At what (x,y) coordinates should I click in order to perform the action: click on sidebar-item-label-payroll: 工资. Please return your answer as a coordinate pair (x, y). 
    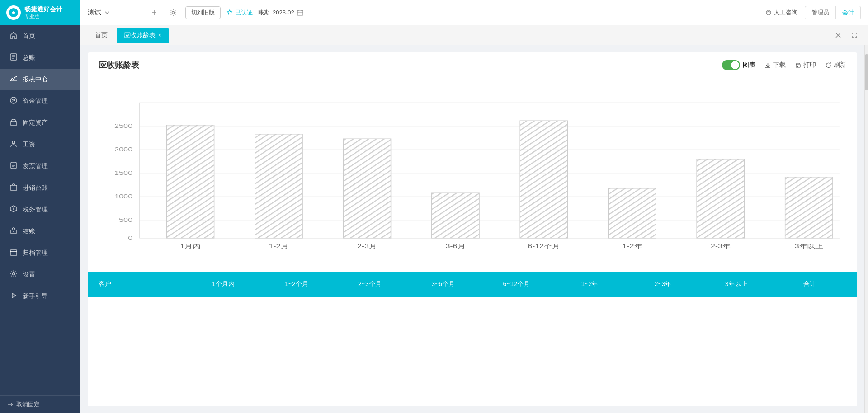
    Looking at the image, I should click on (29, 145).